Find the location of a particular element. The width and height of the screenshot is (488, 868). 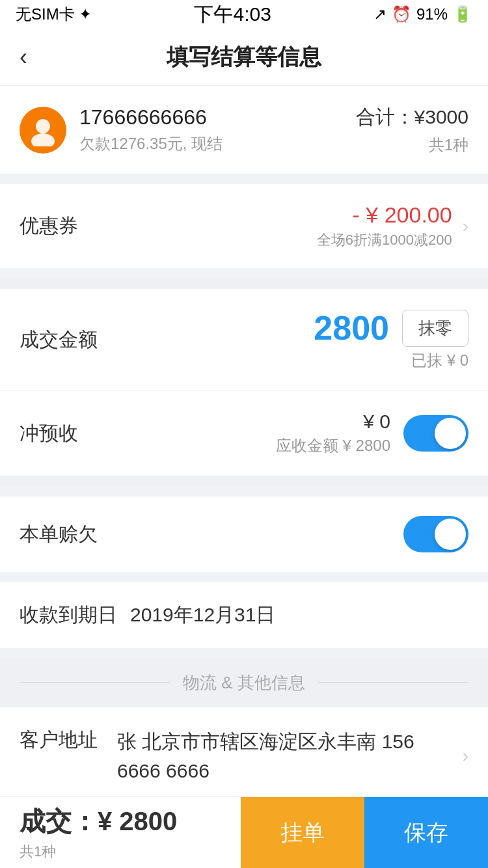

avatar is located at coordinates (43, 130).